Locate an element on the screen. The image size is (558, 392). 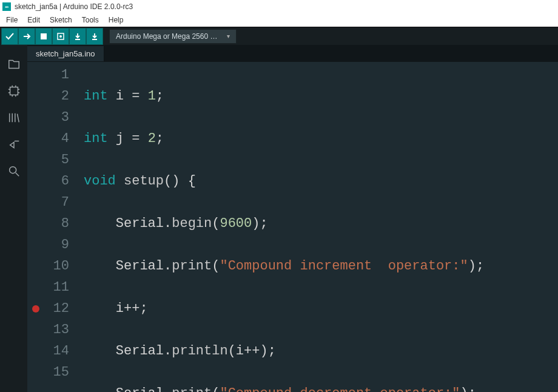
line-number: 13 is located at coordinates (49, 330).